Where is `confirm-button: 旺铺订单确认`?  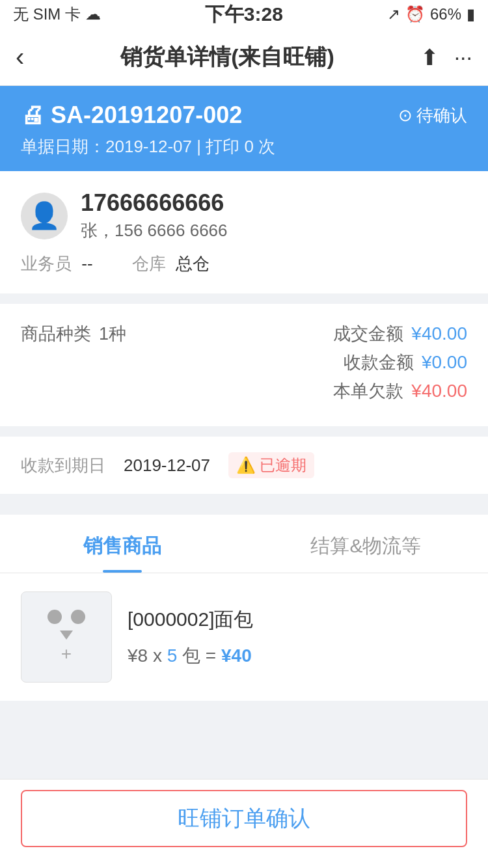
confirm-button: 旺铺订单确认 is located at coordinates (244, 819).